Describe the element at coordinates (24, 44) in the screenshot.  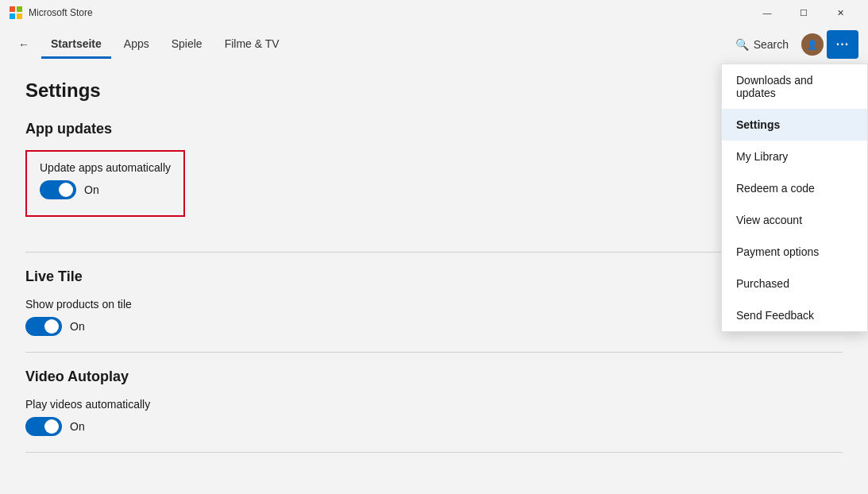
I see `back-button: ←` at that location.